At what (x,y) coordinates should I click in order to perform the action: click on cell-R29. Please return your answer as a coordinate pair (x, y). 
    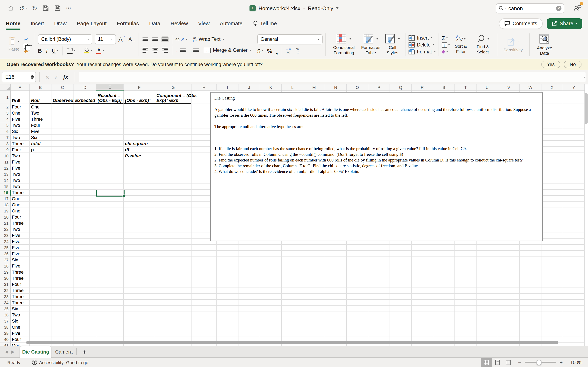
    Looking at the image, I should click on (422, 272).